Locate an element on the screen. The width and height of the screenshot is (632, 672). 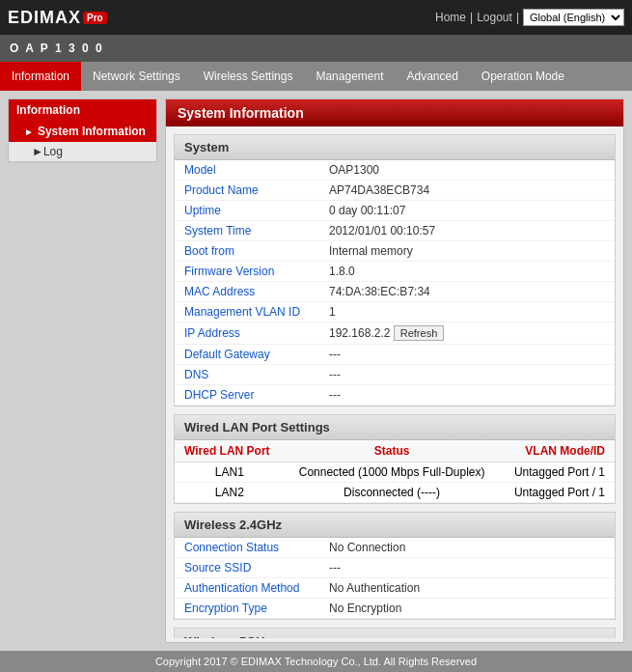
field-value-dns: --- is located at coordinates (467, 375).